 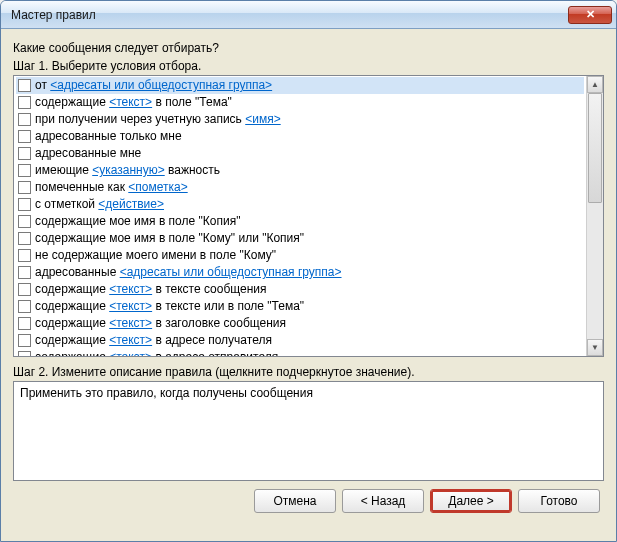 What do you see at coordinates (158, 187) in the screenshot?
I see `condition-placeholder-link: <пометка>` at bounding box center [158, 187].